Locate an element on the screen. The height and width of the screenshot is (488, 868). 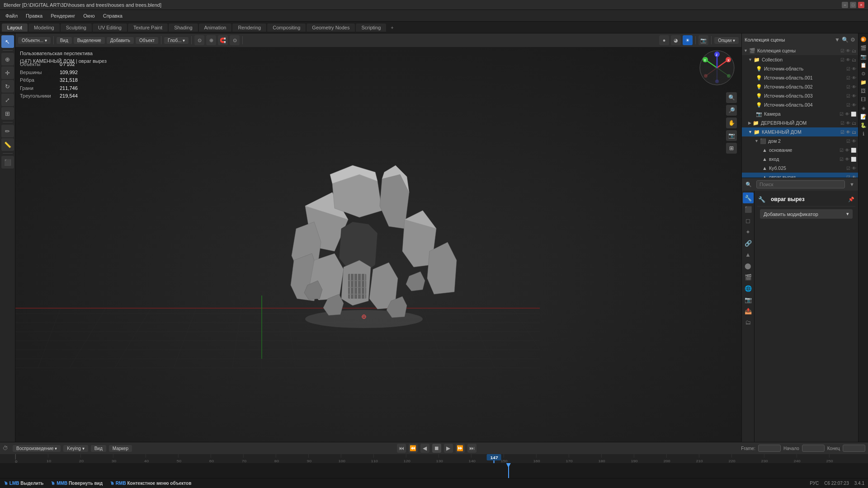
add-workspace-button: + is located at coordinates (392, 28).